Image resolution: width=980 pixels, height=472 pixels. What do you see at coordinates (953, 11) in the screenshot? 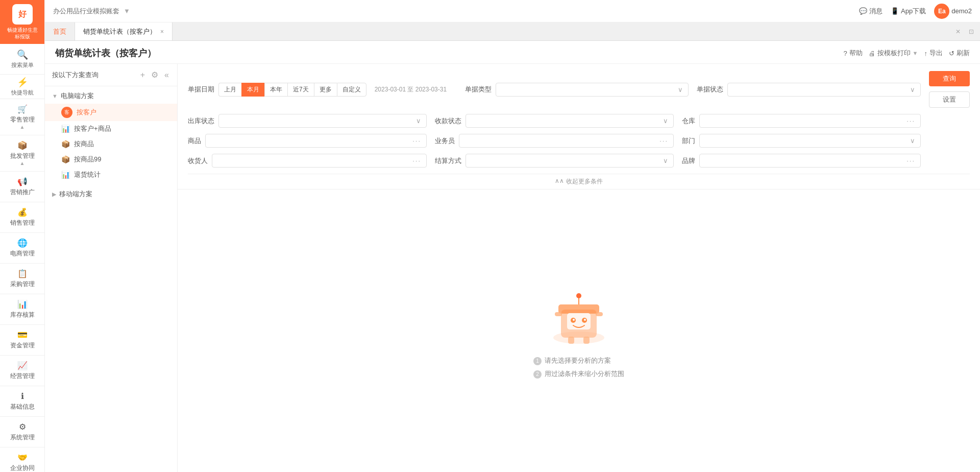
I see `user-menu: Ea demo2` at bounding box center [953, 11].